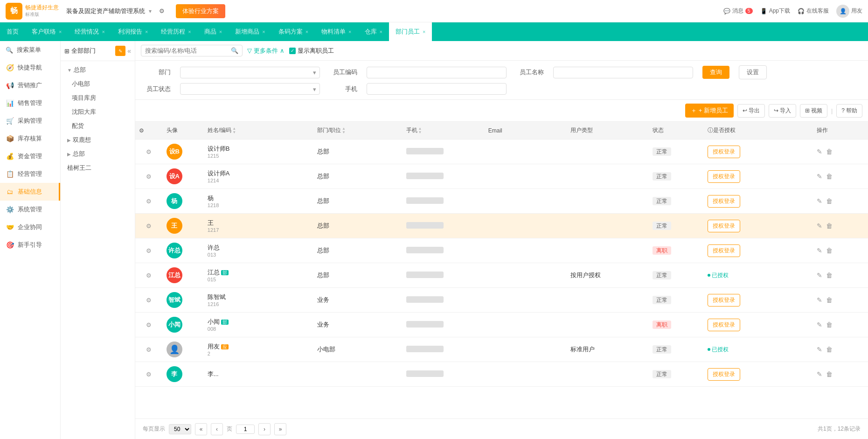  I want to click on col-name-code: 姓名/编码 ▲▼, so click(258, 131).